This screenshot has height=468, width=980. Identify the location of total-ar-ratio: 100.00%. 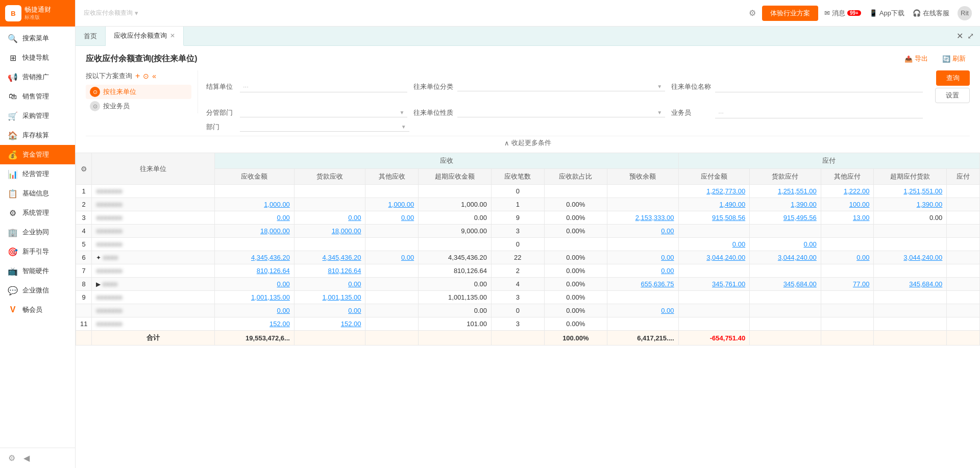
(576, 338).